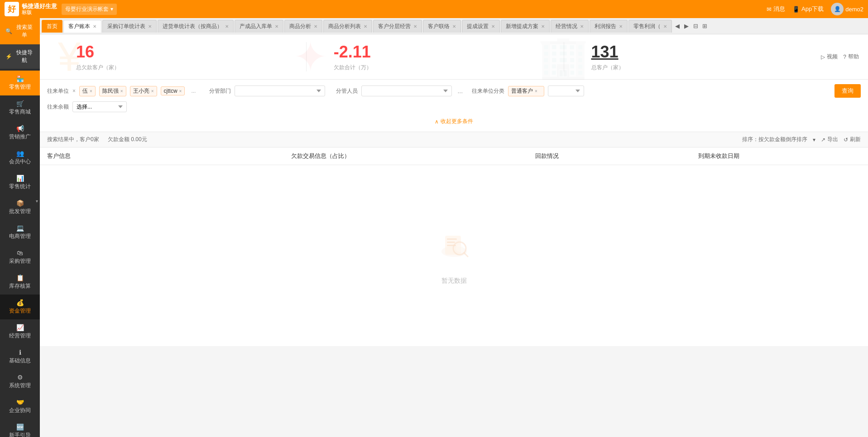 This screenshot has height=437, width=868. What do you see at coordinates (398, 26) in the screenshot?
I see `tab-customer-tier: 客户分层经营 ✕` at bounding box center [398, 26].